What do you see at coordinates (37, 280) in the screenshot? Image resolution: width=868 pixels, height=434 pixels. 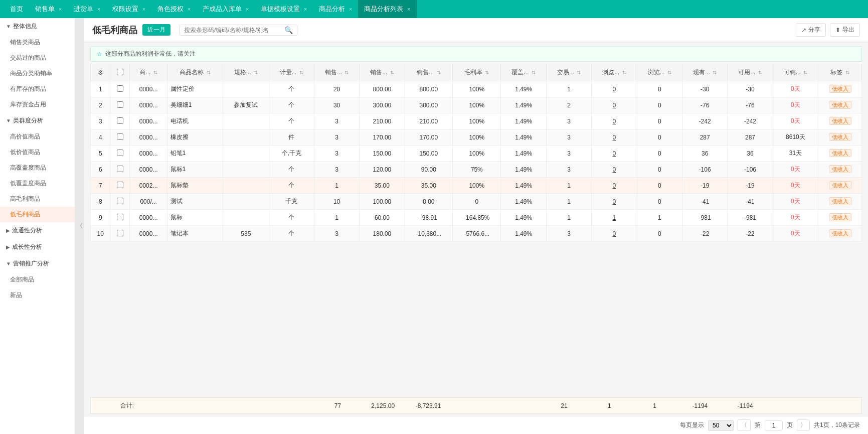 I see `sidebar-item-all-products: 全部商品` at bounding box center [37, 280].